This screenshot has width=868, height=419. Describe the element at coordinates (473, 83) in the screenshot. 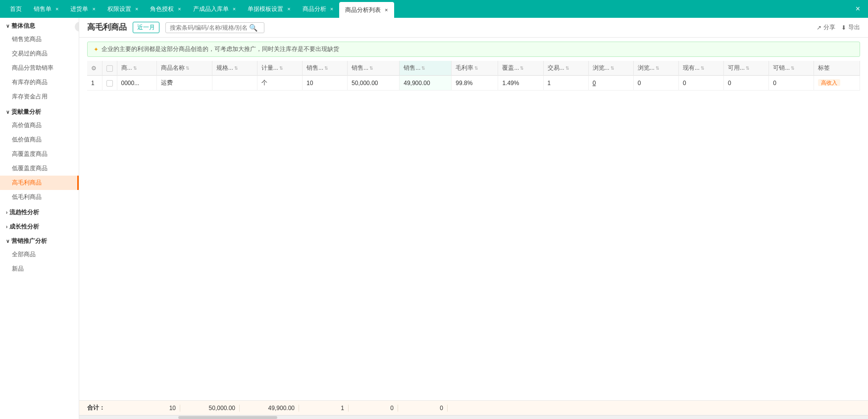

I see `table-row: 1 0000... 运费 个 10 50,000.00 49,900.00 99…` at that location.